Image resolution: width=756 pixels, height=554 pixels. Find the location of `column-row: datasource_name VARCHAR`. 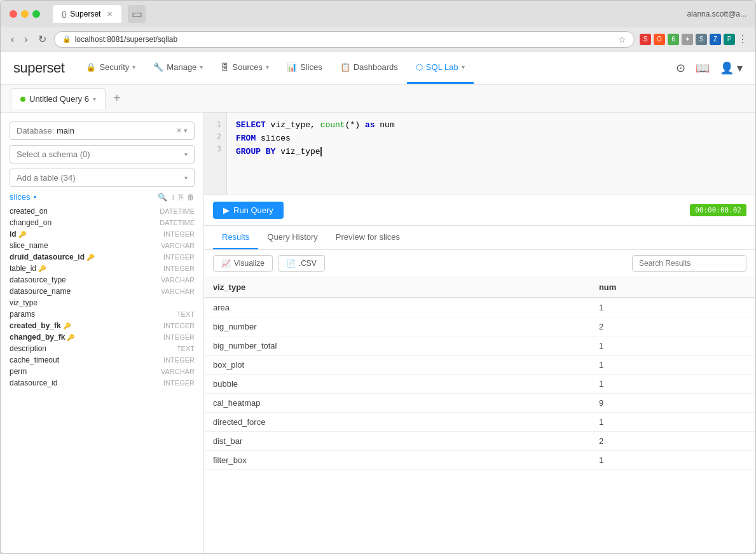

column-row: datasource_name VARCHAR is located at coordinates (102, 291).